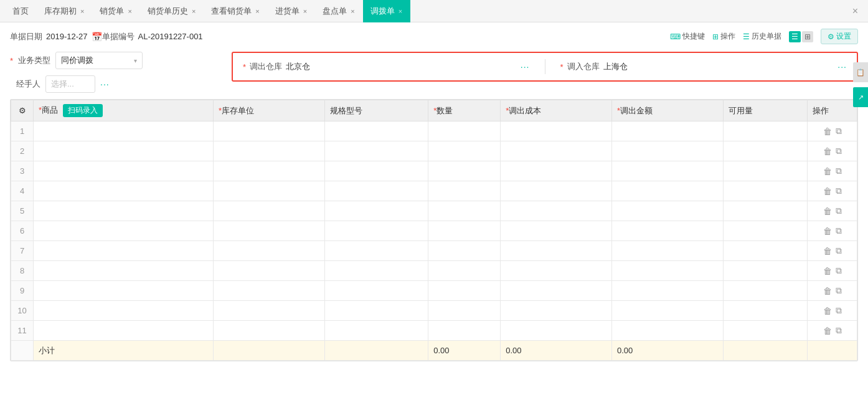 The image size is (868, 395). I want to click on layout-list-icon: ☰, so click(795, 37).